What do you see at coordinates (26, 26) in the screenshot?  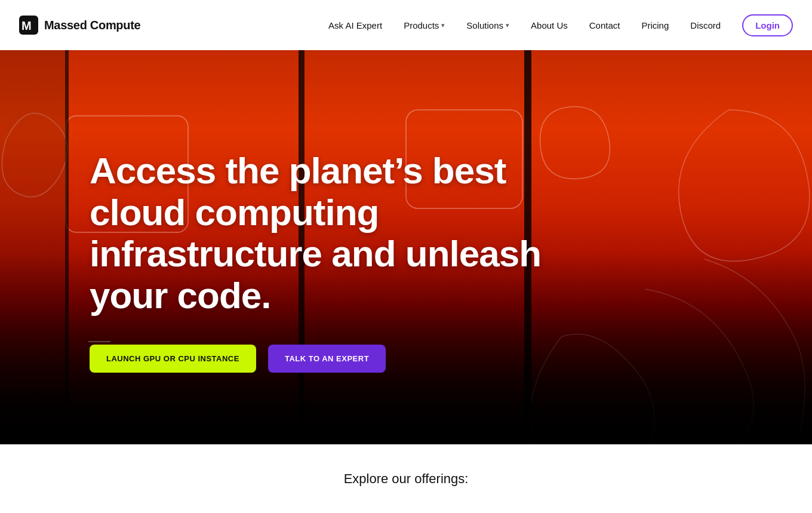 I see `svg-text: M` at bounding box center [26, 26].